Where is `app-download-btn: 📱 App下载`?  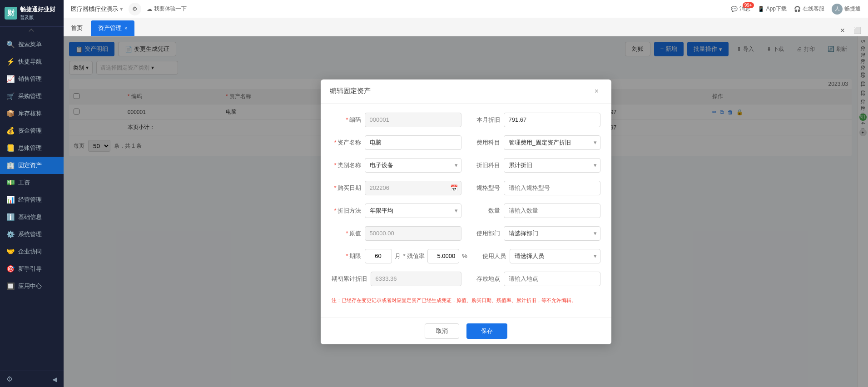
app-download-btn: 📱 App下载 is located at coordinates (772, 9).